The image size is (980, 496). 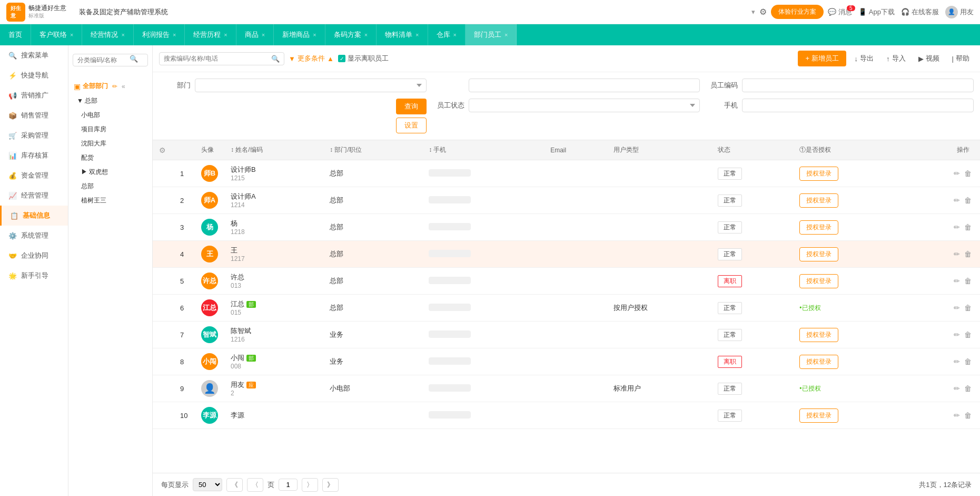 What do you see at coordinates (797, 12) in the screenshot?
I see `trial-button: 体验行业方案` at bounding box center [797, 12].